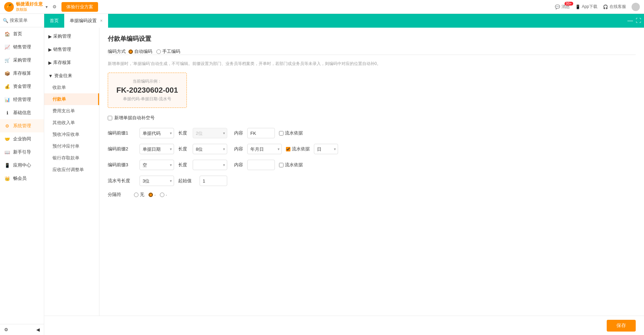  I want to click on tab-maximize-icon: ⛶, so click(638, 21).